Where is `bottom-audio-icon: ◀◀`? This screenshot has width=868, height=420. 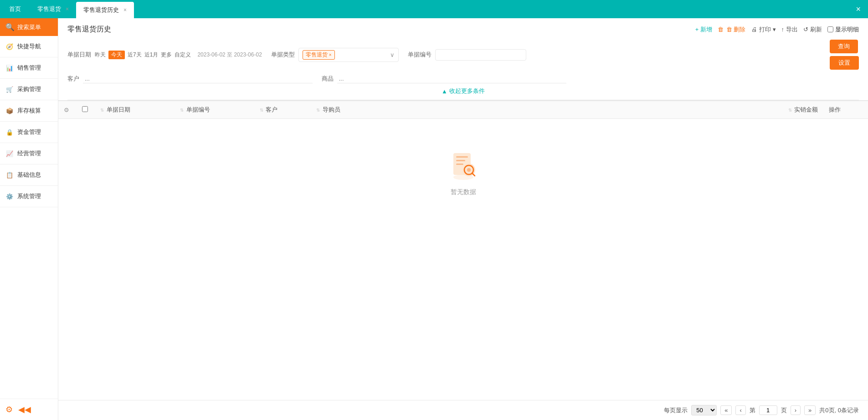
bottom-audio-icon: ◀◀ is located at coordinates (25, 410).